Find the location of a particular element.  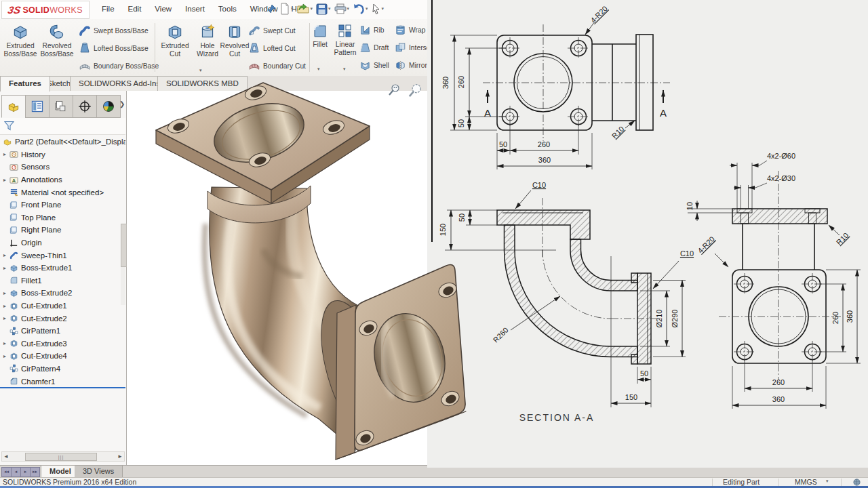

status-tag-icon is located at coordinates (857, 483).